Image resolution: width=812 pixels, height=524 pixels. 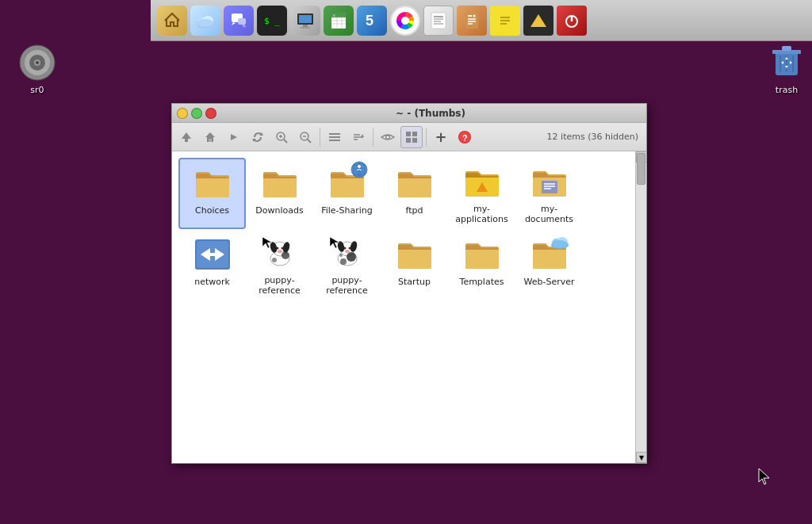 What do you see at coordinates (482, 254) in the screenshot?
I see `folder-templates-icon` at bounding box center [482, 254].